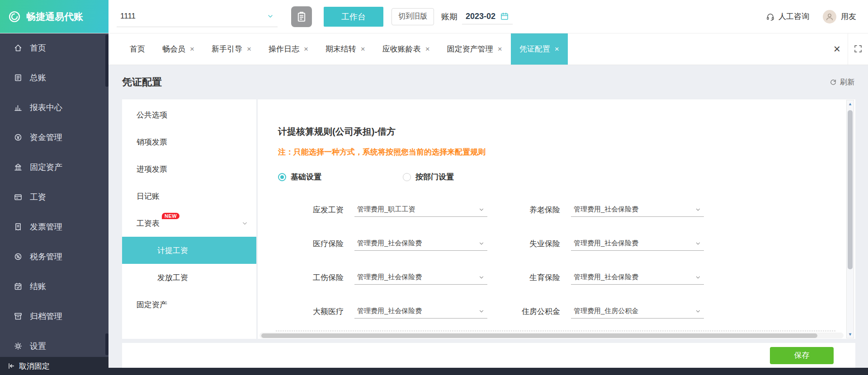 This screenshot has width=868, height=375. I want to click on vertical-scrollbar-thumb, so click(850, 190).